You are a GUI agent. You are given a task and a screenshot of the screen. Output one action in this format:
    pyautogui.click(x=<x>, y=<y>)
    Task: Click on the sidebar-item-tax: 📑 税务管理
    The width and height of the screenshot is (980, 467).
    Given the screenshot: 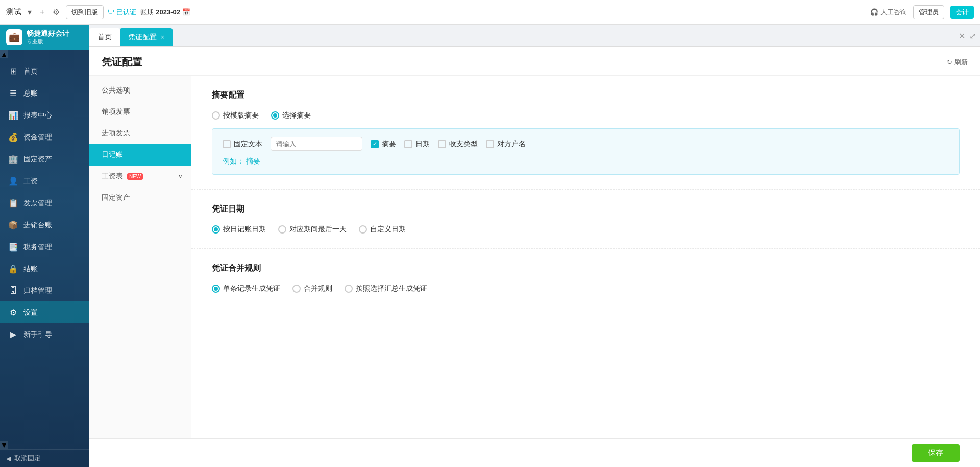 What is the action you would take?
    pyautogui.click(x=45, y=247)
    